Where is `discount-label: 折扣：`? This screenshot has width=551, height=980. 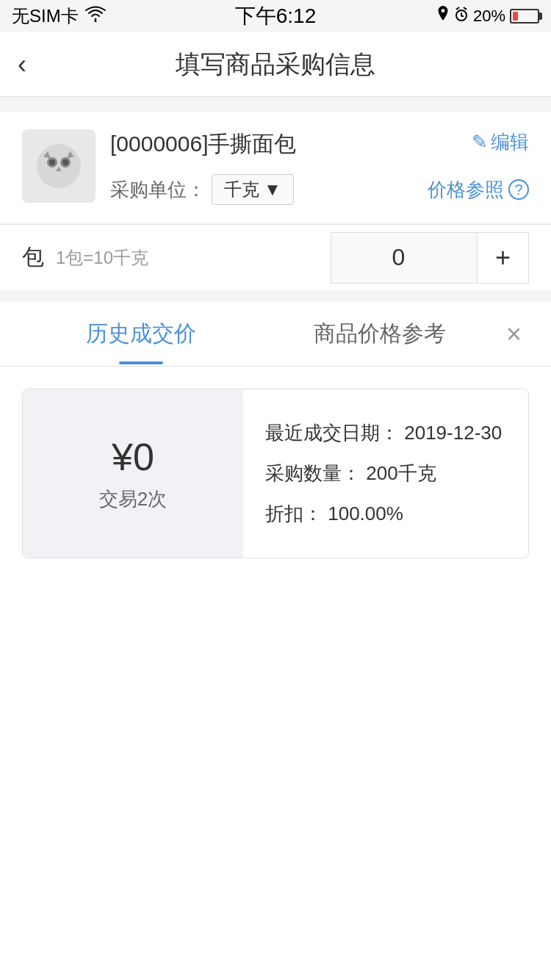
discount-label: 折扣： is located at coordinates (294, 514).